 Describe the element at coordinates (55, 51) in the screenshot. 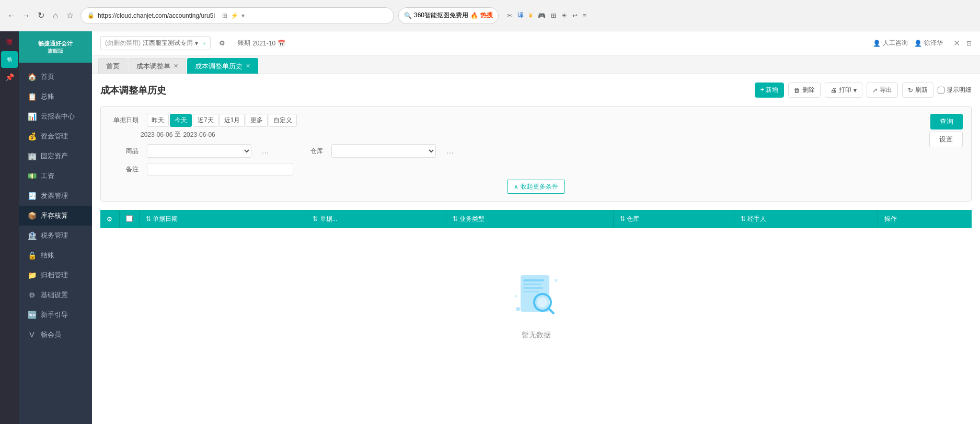

I see `logo-text-line2: 旗舰版` at that location.